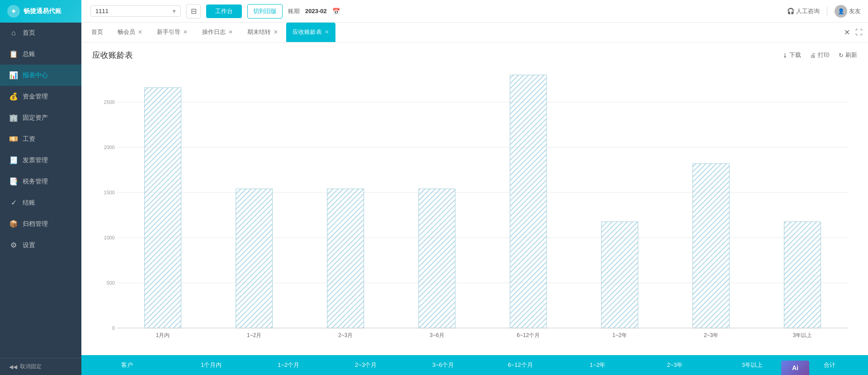 This screenshot has width=868, height=375. What do you see at coordinates (41, 202) in the screenshot?
I see `sidebar-item-checkout: ✓ 结账` at bounding box center [41, 202].